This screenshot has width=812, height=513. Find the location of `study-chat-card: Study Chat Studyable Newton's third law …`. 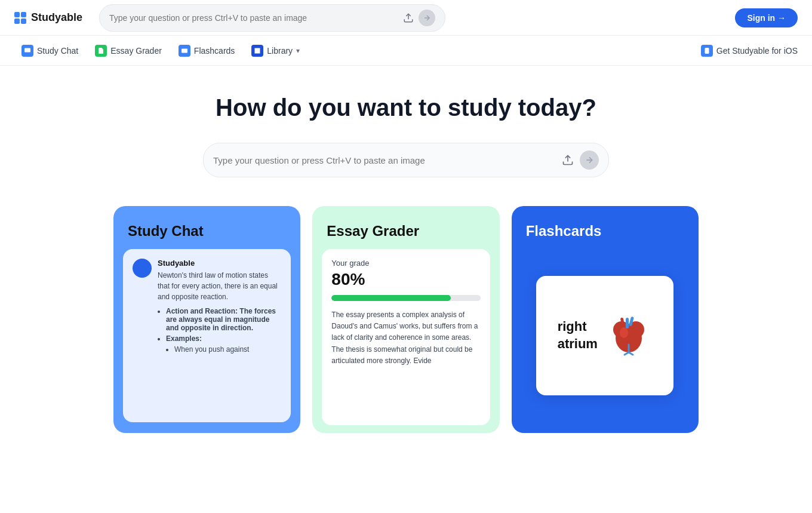

study-chat-card: Study Chat Studyable Newton's third law … is located at coordinates (207, 320).